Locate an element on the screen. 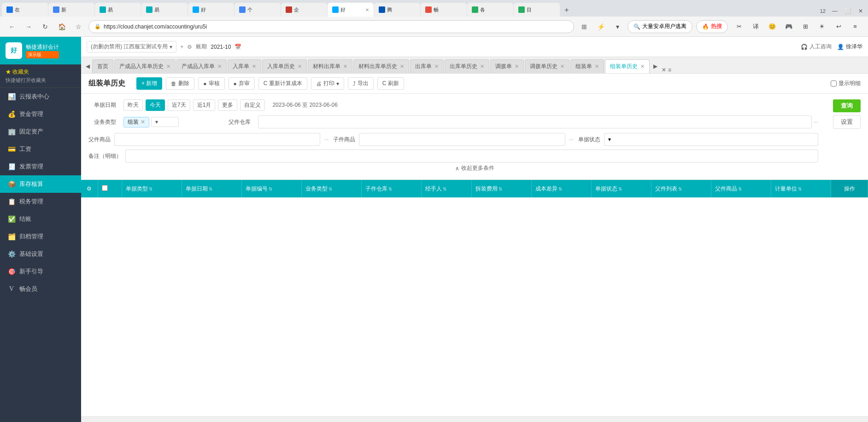 This screenshot has width=868, height=422. back-button: ← is located at coordinates (12, 27).